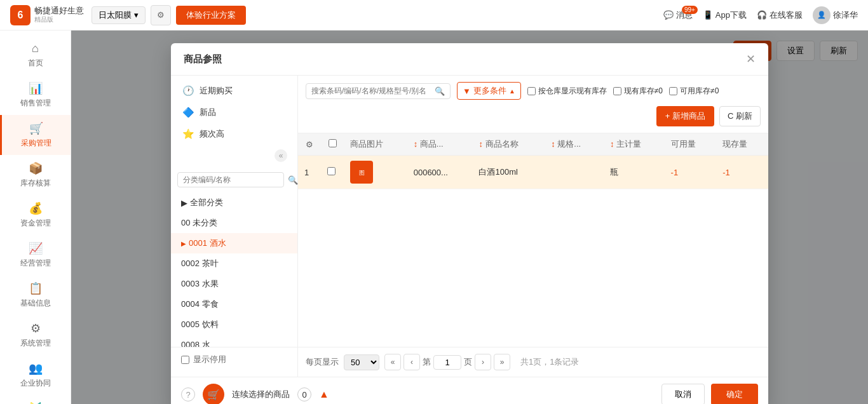 The image size is (868, 404). What do you see at coordinates (710, 394) in the screenshot?
I see `footer-buttons: 取消 确定` at bounding box center [710, 394].